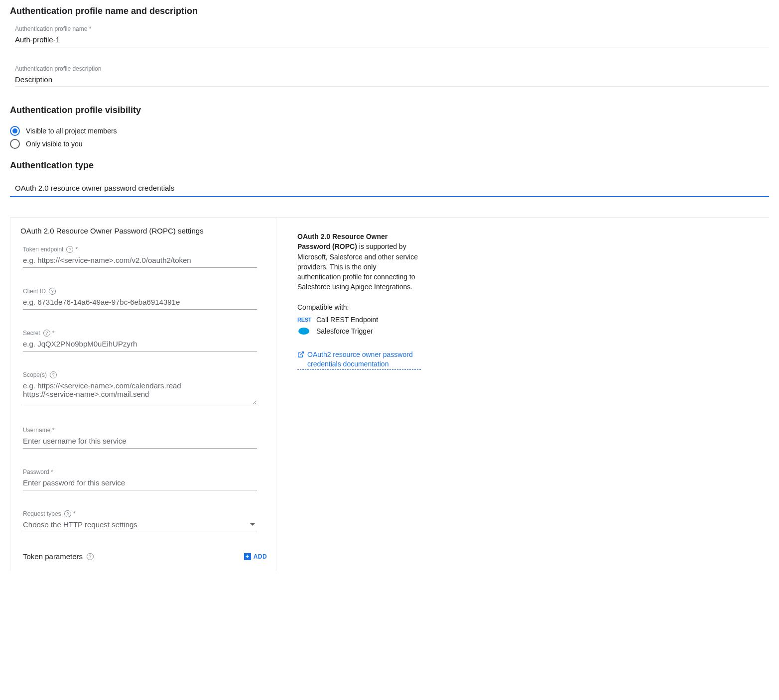 The height and width of the screenshot is (700, 779). Describe the element at coordinates (35, 375) in the screenshot. I see `scopes-label: Scope(s)` at that location.